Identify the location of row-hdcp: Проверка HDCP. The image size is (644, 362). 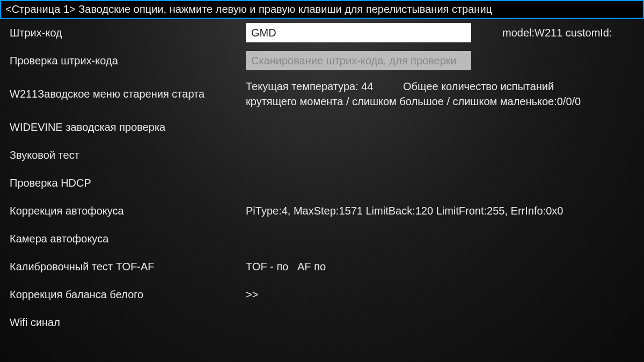
(322, 183).